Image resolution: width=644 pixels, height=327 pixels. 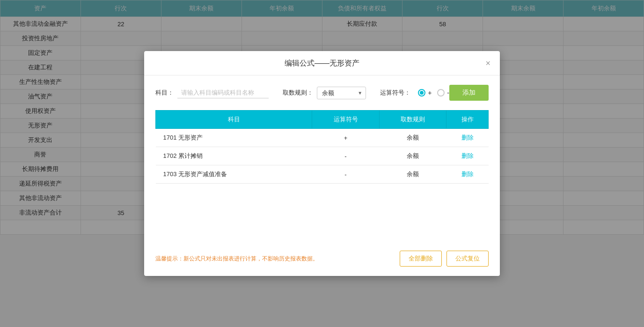 What do you see at coordinates (234, 138) in the screenshot?
I see `subject-cell: 1701 无形资产` at bounding box center [234, 138].